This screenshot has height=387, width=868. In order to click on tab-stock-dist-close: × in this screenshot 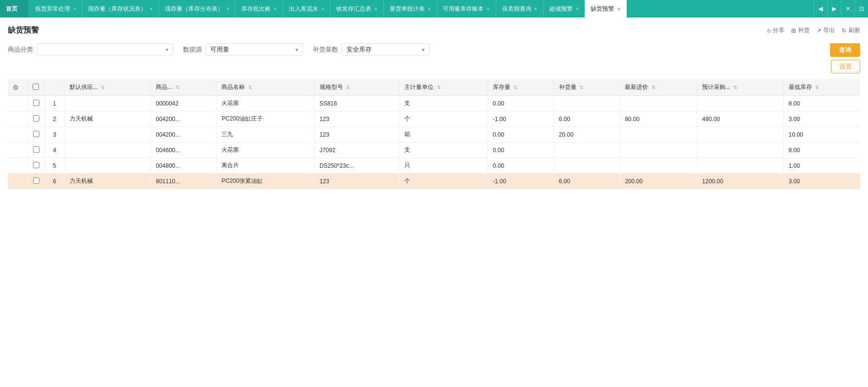, I will do `click(228, 9)`.